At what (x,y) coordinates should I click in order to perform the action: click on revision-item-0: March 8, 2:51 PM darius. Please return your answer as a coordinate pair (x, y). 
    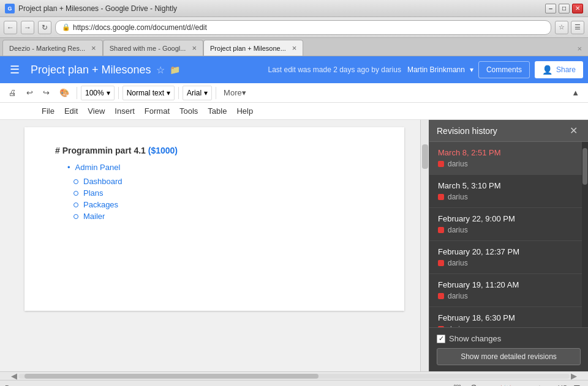
    Looking at the image, I should click on (508, 158).